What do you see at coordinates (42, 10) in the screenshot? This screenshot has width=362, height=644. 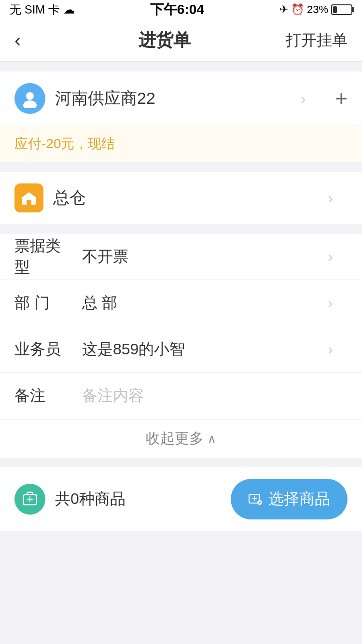 I see `sim-text: 无 SIM 卡 ☁` at bounding box center [42, 10].